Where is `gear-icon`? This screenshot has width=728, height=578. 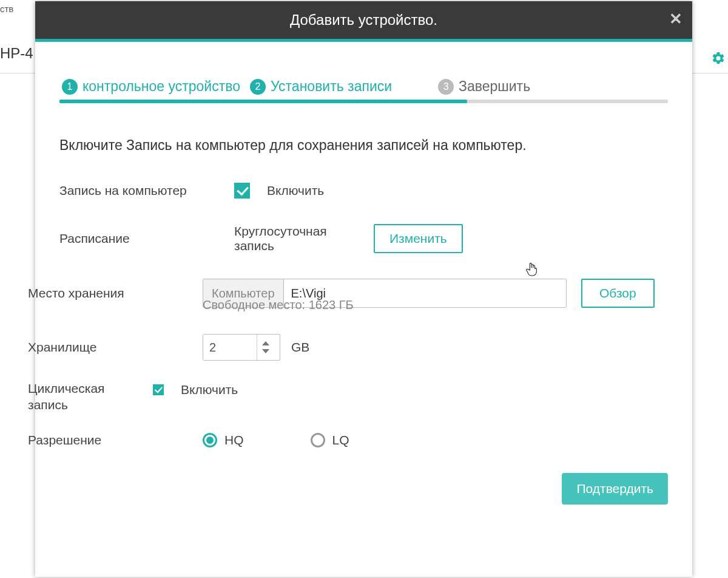
gear-icon is located at coordinates (718, 60).